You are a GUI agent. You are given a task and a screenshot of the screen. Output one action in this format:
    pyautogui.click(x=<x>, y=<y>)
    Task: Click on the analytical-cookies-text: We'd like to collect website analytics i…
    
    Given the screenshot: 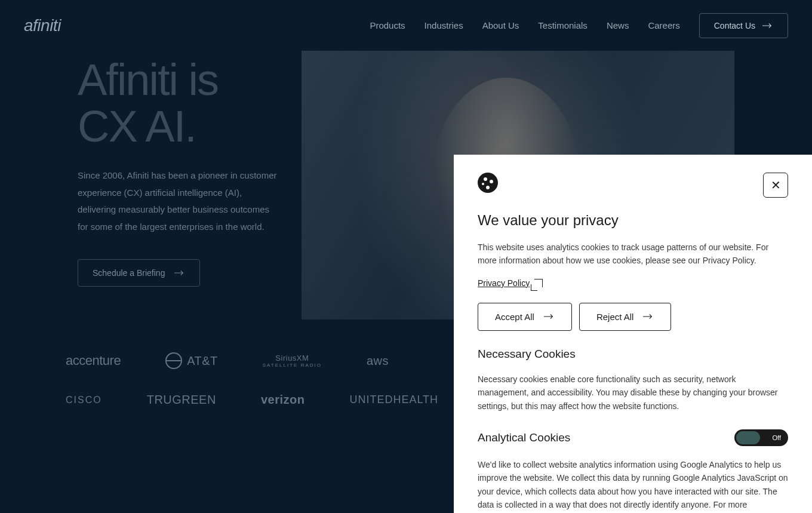 What is the action you would take?
    pyautogui.click(x=633, y=486)
    